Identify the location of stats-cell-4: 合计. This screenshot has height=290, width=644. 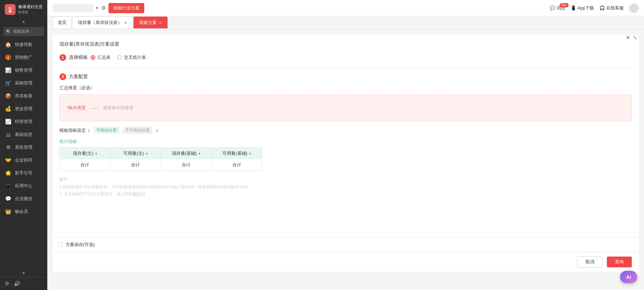
(237, 165).